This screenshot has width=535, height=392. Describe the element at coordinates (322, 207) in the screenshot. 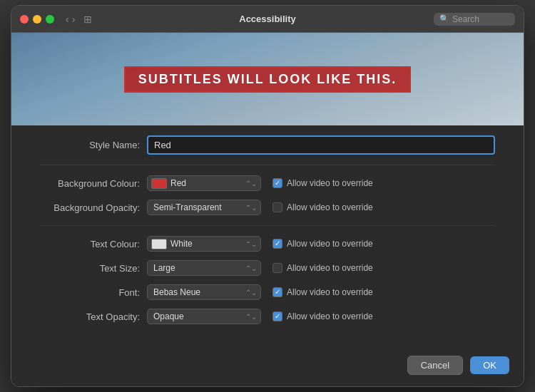

I see `bg-opacity-override-label: Allow video to override` at that location.